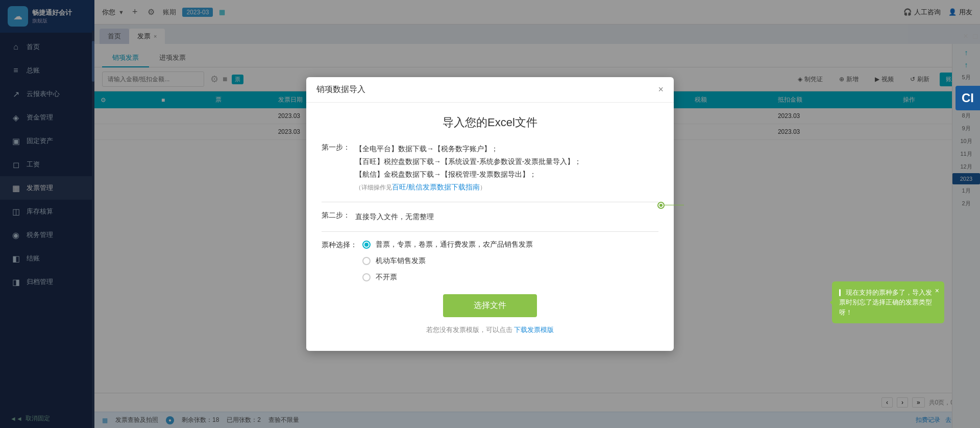 The width and height of the screenshot is (980, 428). I want to click on dialog-footer: 若您没有发票模版，可以点击 下载发票模版, so click(490, 330).